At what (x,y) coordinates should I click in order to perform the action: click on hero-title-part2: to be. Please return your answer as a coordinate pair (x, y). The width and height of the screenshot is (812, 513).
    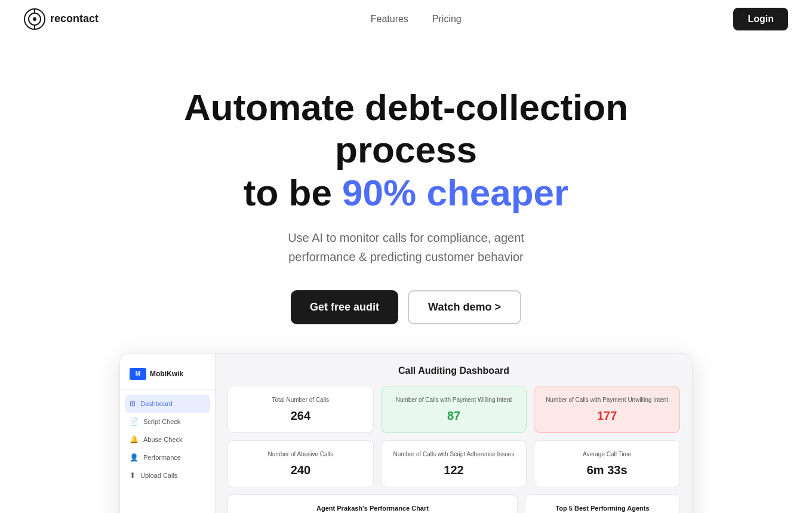
    Looking at the image, I should click on (293, 192).